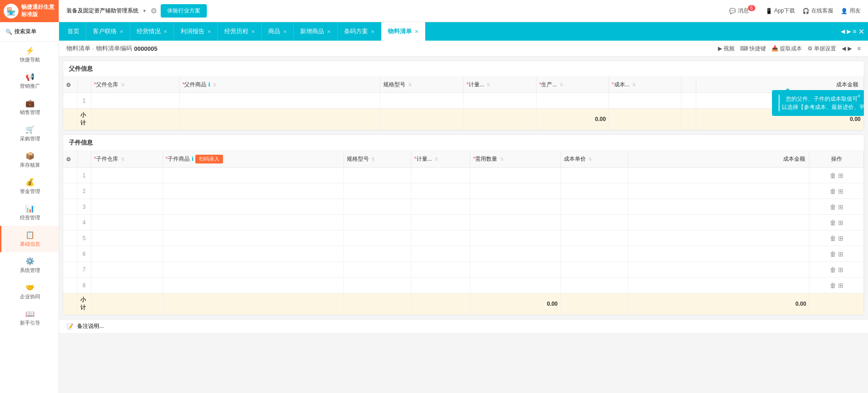  What do you see at coordinates (822, 49) in the screenshot?
I see `single-settings-button: ⚙ 单据设置` at bounding box center [822, 49].